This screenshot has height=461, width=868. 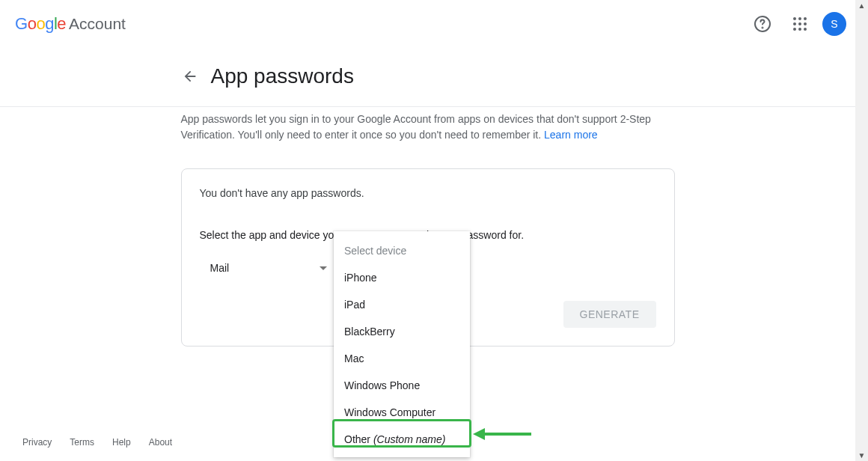 I want to click on google-logo: Google, so click(x=40, y=24).